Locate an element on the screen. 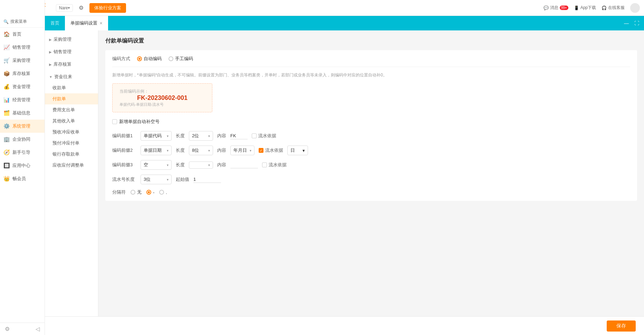  top-bar-right: 💬 消息 99+ 📱 App下载 🎧 在线客服 is located at coordinates (592, 8).